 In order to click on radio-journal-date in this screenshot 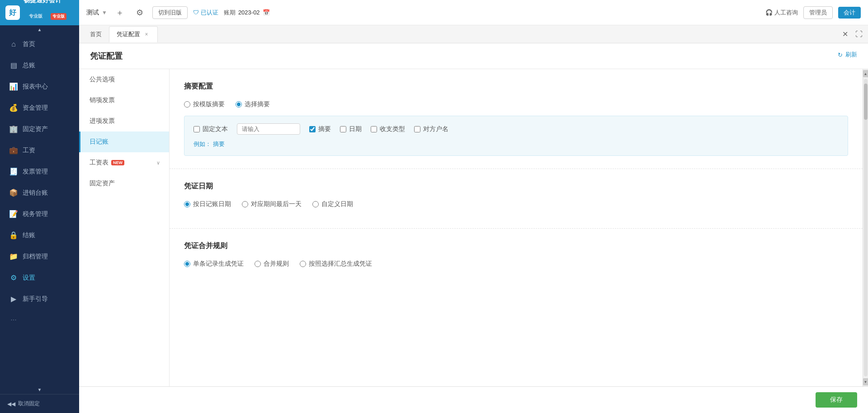, I will do `click(187, 204)`.